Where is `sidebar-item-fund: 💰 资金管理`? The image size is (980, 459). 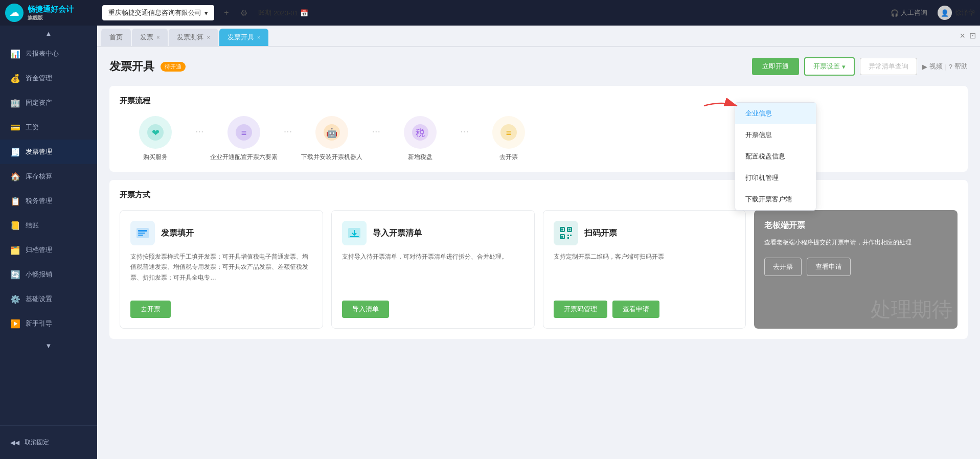
sidebar-item-fund: 💰 资金管理 is located at coordinates (49, 78).